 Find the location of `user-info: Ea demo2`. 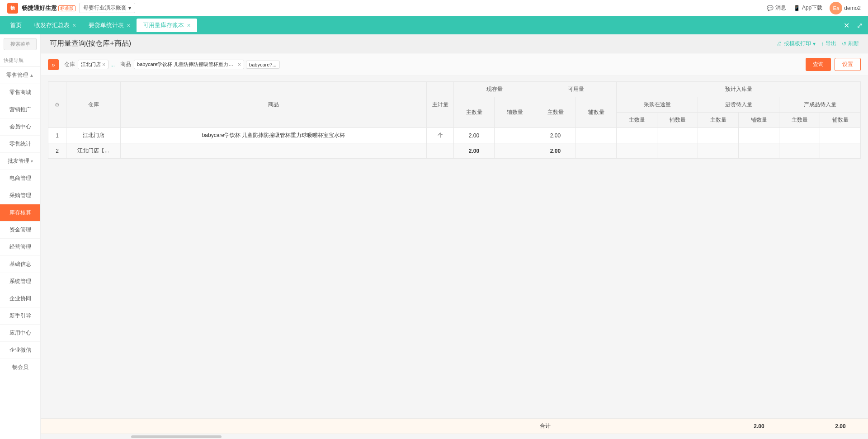

user-info: Ea demo2 is located at coordinates (845, 8).